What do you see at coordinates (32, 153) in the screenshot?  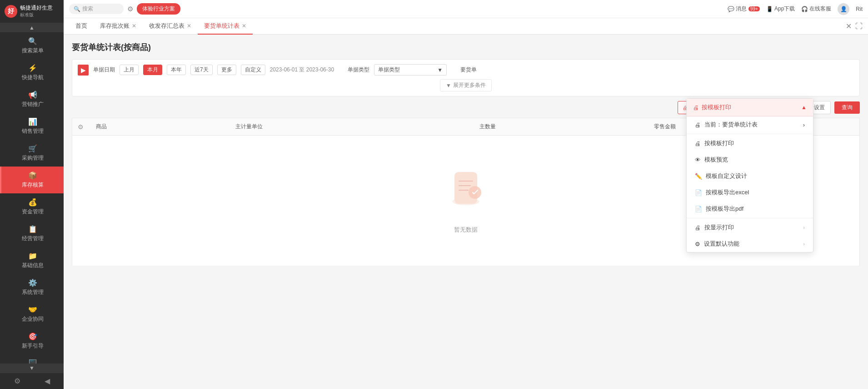 I see `sidebar-item-purchase: 🛒 采购管理` at bounding box center [32, 153].